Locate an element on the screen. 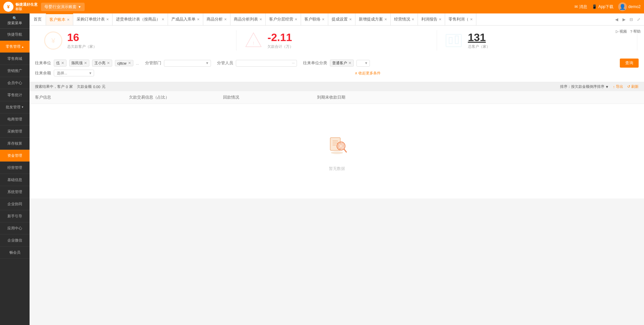  tab-ops-status-close: ✕ is located at coordinates (413, 20).